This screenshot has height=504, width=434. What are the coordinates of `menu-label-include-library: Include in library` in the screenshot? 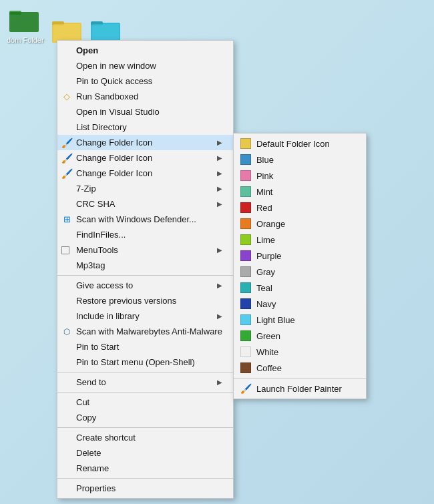 It's located at (108, 316).